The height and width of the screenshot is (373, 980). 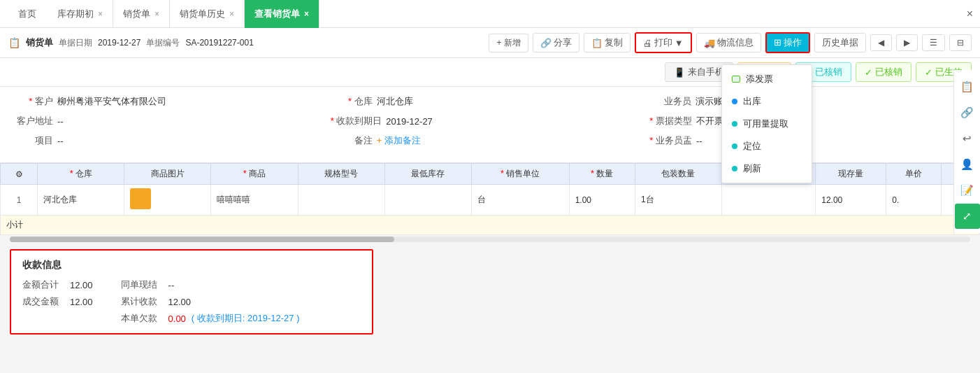 What do you see at coordinates (119, 43) in the screenshot?
I see `date-value: 2019-12-27` at bounding box center [119, 43].